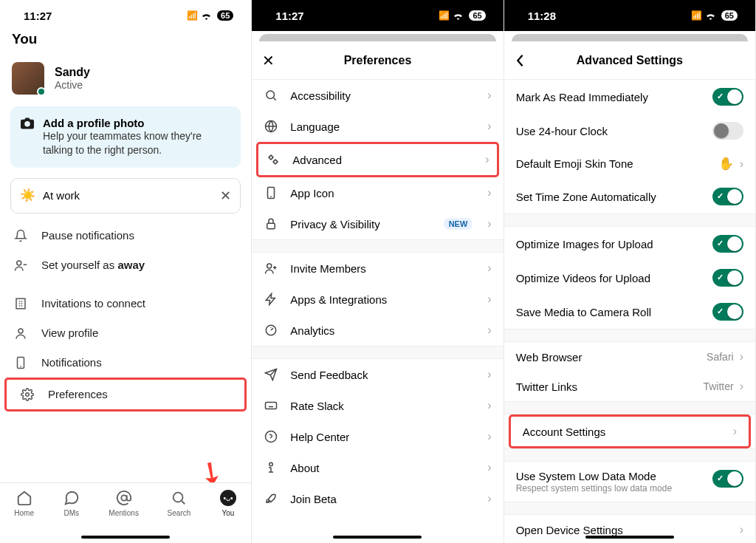 The image size is (756, 543). Describe the element at coordinates (630, 431) in the screenshot. I see `row-account-settings: Account Settings›` at that location.